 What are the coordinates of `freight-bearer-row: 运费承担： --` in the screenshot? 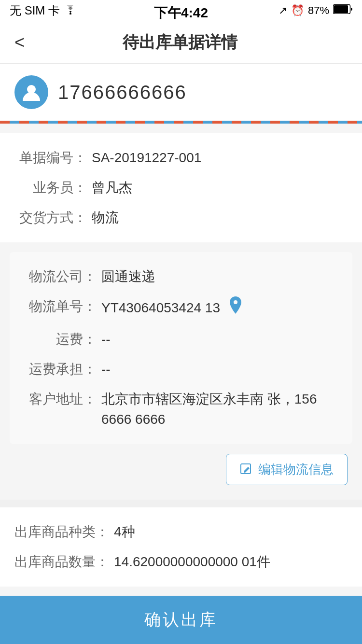 It's located at (181, 369).